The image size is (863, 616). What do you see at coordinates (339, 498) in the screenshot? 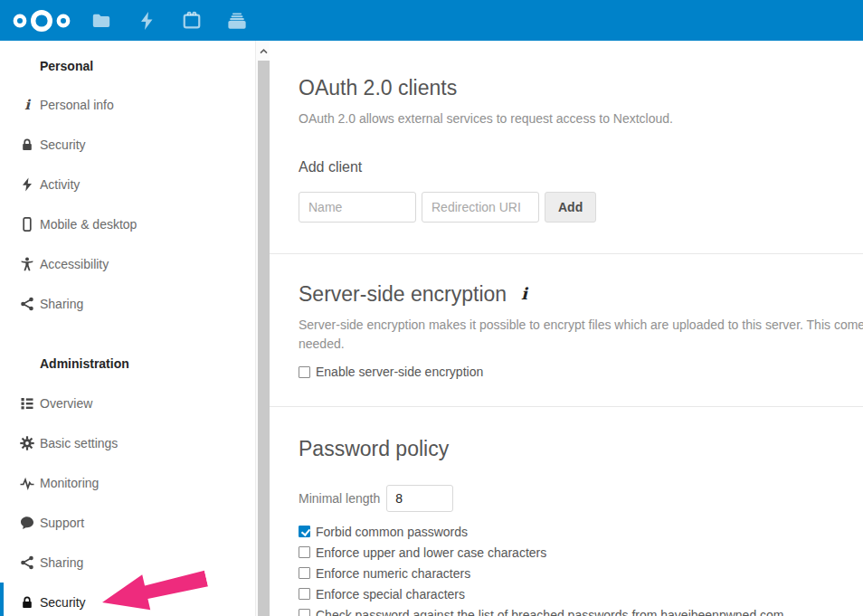
I see `minimal-length-label: Minimal length` at bounding box center [339, 498].